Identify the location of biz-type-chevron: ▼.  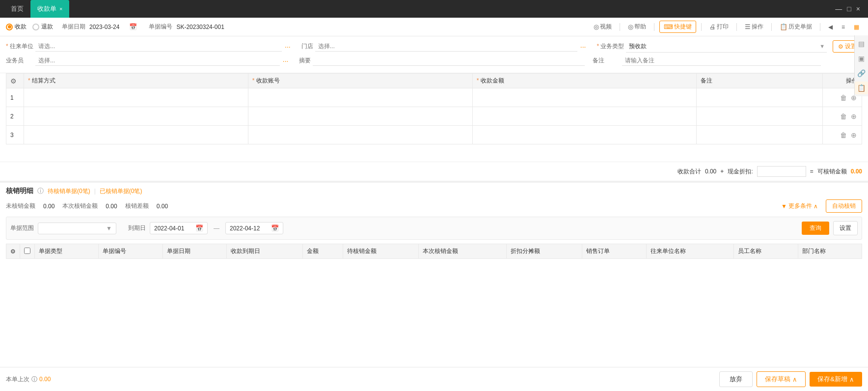
(822, 46).